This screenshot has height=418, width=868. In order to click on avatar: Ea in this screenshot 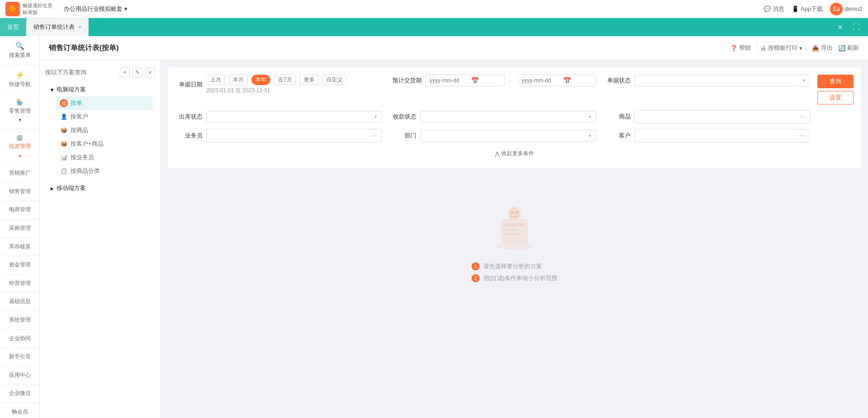, I will do `click(836, 9)`.